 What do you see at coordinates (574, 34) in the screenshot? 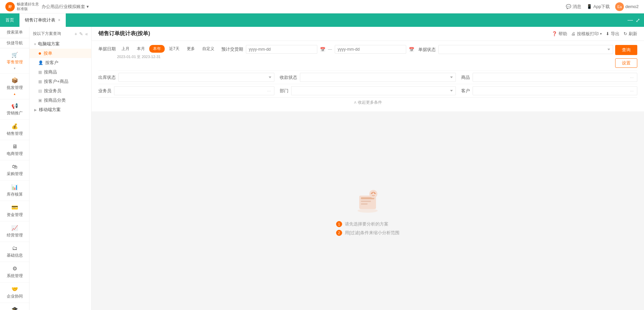
I see `print-icon: 🖨` at bounding box center [574, 34].